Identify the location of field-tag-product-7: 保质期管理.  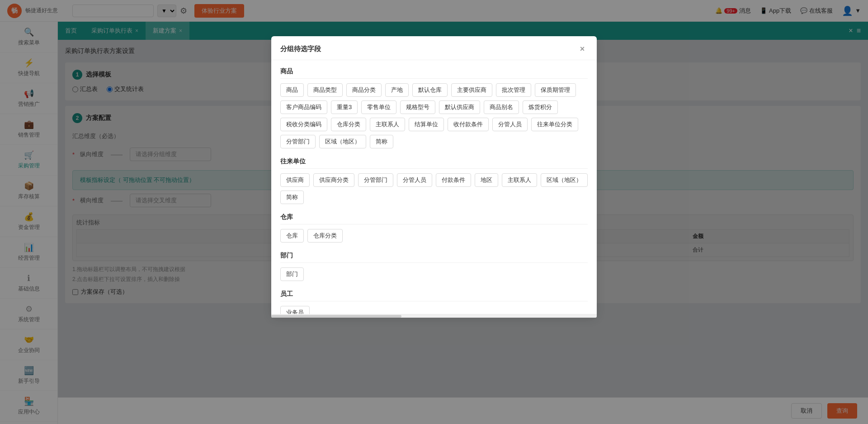
(555, 90).